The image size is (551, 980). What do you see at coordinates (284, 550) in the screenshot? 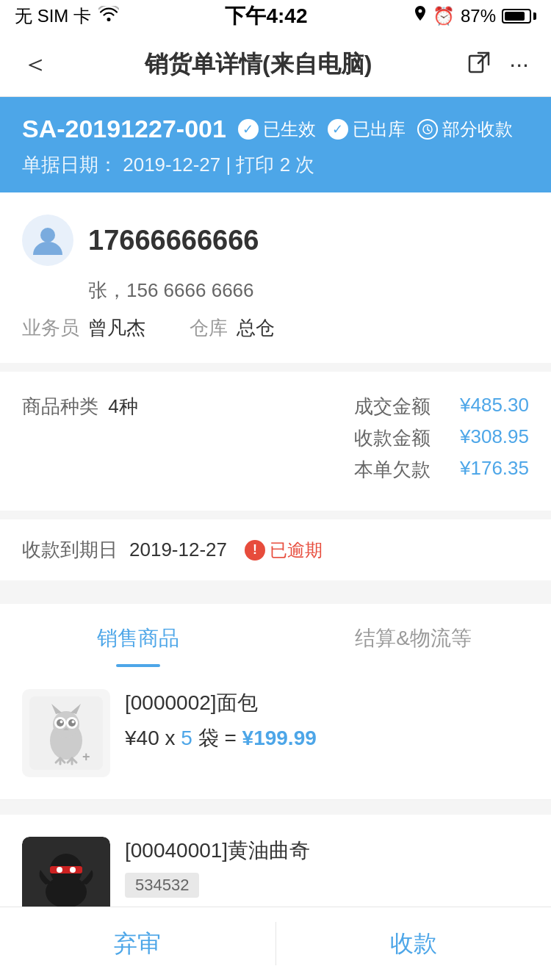
I see `overdue-badge: ! 已逾期` at bounding box center [284, 550].